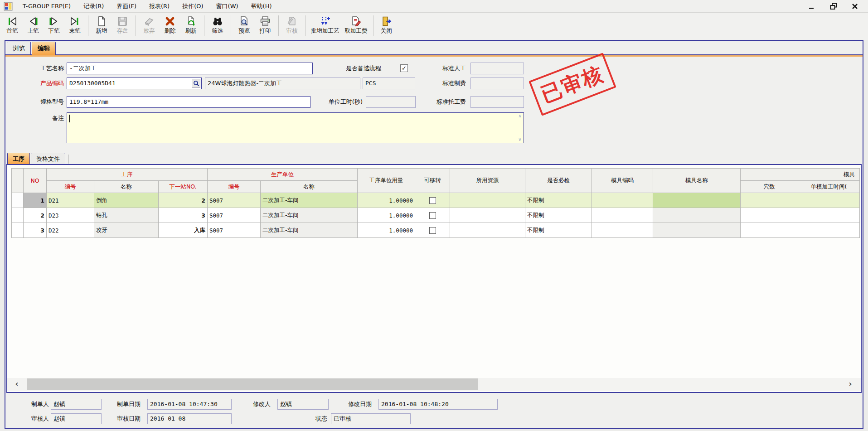 This screenshot has width=868, height=431. Describe the element at coordinates (183, 230) in the screenshot. I see `cell-next-station: 入库` at that location.